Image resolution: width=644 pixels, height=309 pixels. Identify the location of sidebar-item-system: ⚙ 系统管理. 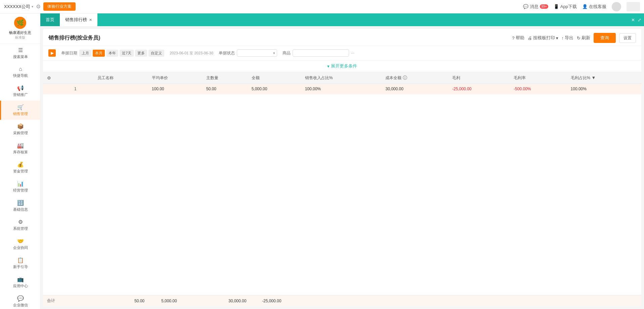
(20, 225).